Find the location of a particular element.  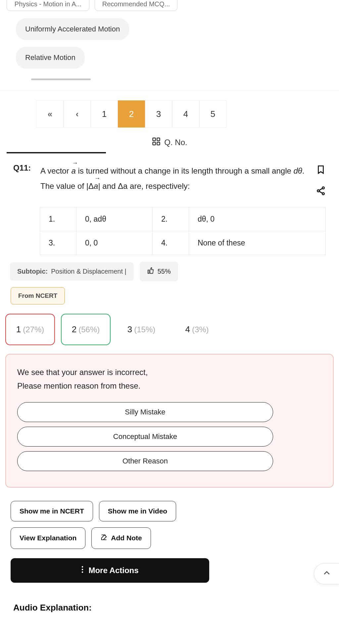

subtopic-pill: Subtopic: Position & Displacement | is located at coordinates (72, 272).